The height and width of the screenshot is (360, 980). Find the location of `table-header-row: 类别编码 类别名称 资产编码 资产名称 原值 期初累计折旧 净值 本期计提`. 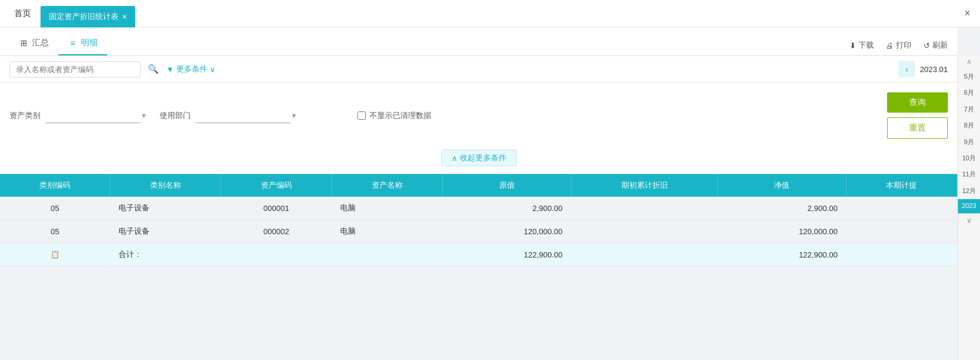

table-header-row: 类别编码 类别名称 资产编码 资产名称 原值 期初累计折旧 净值 本期计提 is located at coordinates (479, 185).